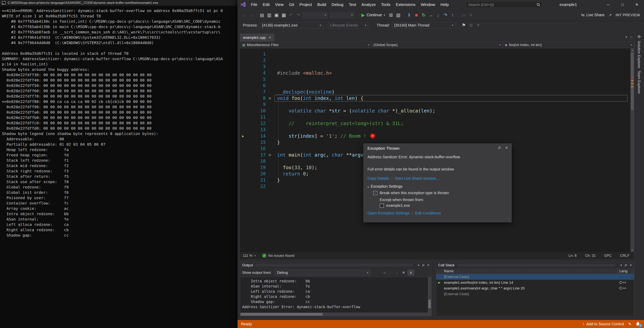 The height and width of the screenshot is (328, 644). What do you see at coordinates (435, 85) in the screenshot?
I see `code-line: 6` at bounding box center [435, 85].